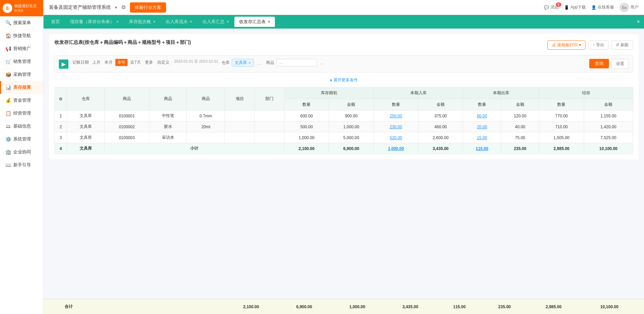  Describe the element at coordinates (297, 63) in the screenshot. I see `product-input` at that location.